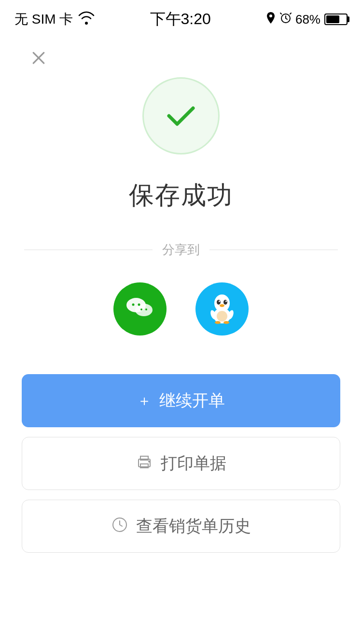  Describe the element at coordinates (181, 116) in the screenshot. I see `checkmark-icon` at that location.